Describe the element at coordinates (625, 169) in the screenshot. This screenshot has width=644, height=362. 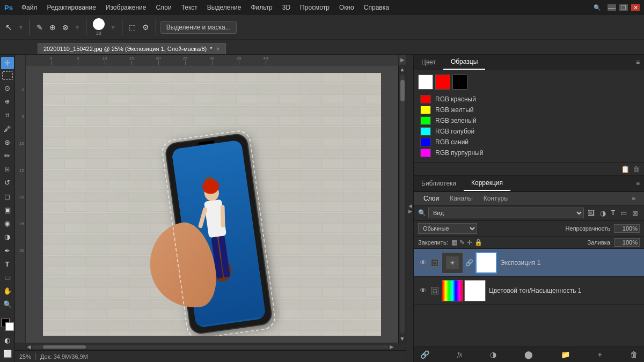
I see `create-swatch-icon: 📋` at that location.